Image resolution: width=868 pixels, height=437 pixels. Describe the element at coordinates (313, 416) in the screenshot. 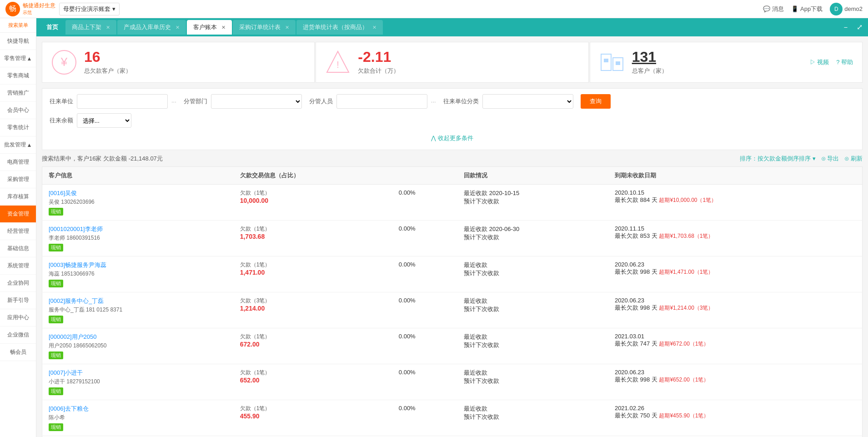

I see `debt-amount-6: 455.90` at that location.